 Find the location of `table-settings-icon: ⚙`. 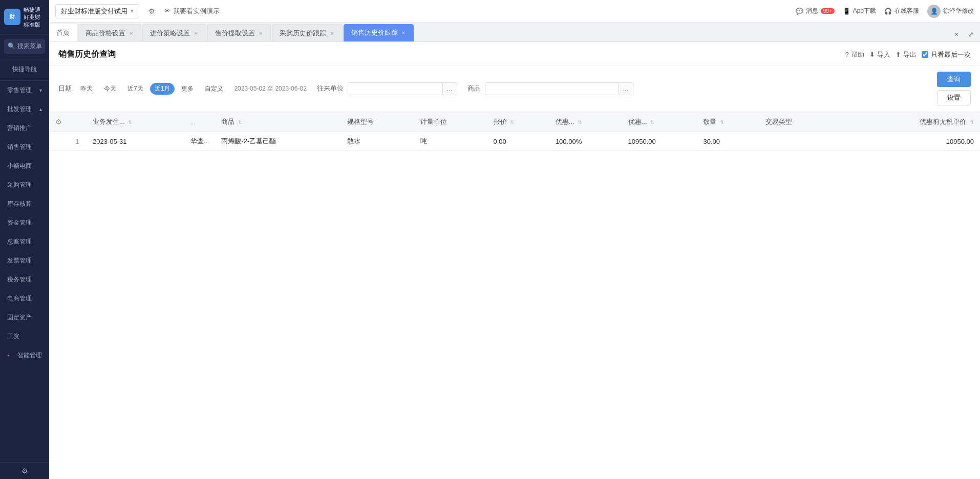

table-settings-icon: ⚙ is located at coordinates (58, 122).